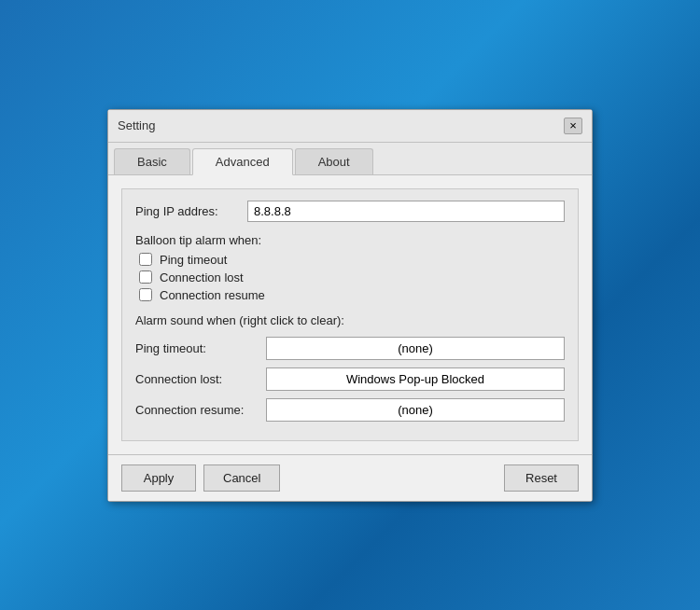  Describe the element at coordinates (152, 161) in the screenshot. I see `tab-basic: Basic` at that location.